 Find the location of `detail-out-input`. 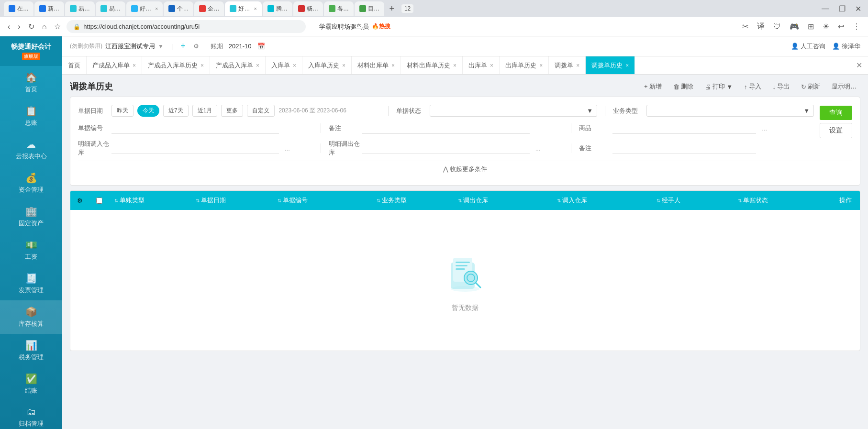

detail-out-input is located at coordinates (446, 148).